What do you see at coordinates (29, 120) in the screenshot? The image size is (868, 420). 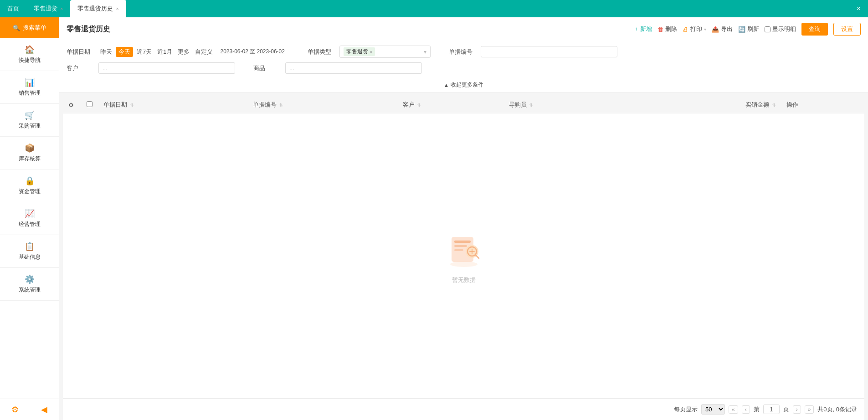 I see `sidebar-item-purchase: 🛒 采购管理` at bounding box center [29, 120].